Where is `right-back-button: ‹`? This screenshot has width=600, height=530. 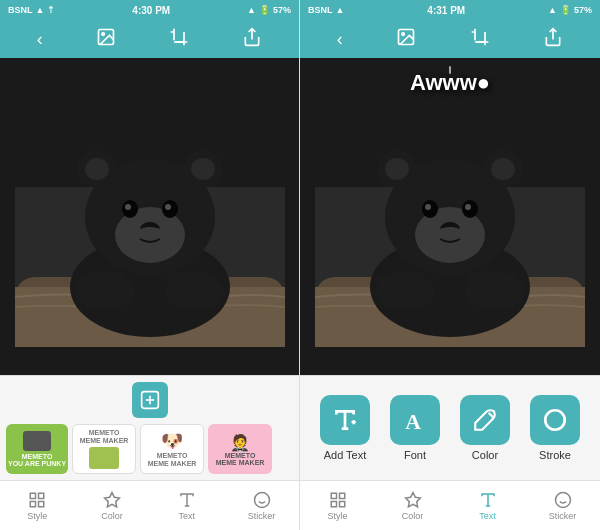
right-back-button: ‹ is located at coordinates (340, 40).